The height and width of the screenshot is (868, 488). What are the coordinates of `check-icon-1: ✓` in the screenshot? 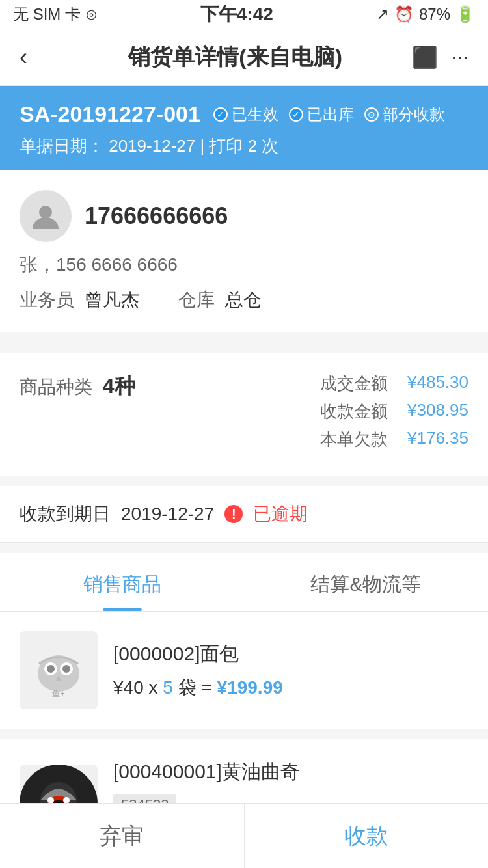 It's located at (221, 115).